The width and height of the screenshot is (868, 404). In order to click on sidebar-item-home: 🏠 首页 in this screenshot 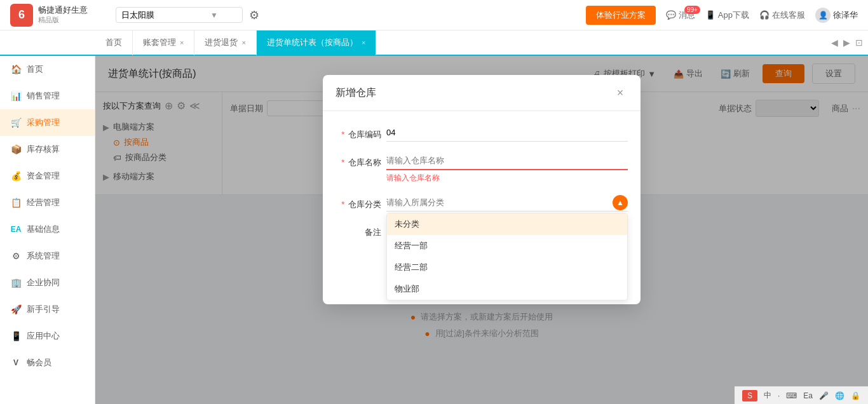, I will do `click(47, 69)`.